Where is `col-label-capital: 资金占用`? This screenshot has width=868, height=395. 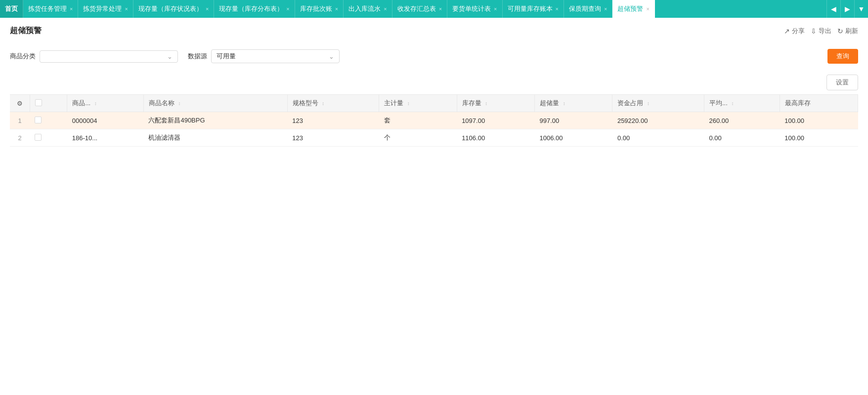
col-label-capital: 资金占用 is located at coordinates (630, 103).